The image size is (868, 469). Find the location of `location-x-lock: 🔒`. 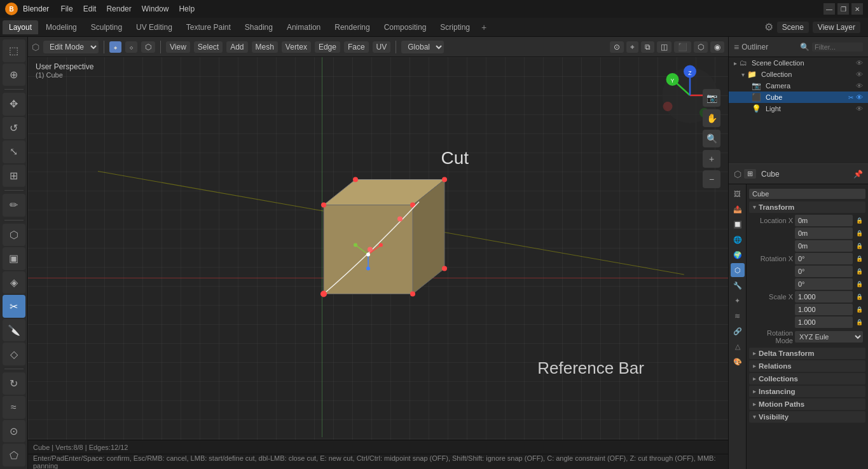

location-x-lock: 🔒 is located at coordinates (860, 221).